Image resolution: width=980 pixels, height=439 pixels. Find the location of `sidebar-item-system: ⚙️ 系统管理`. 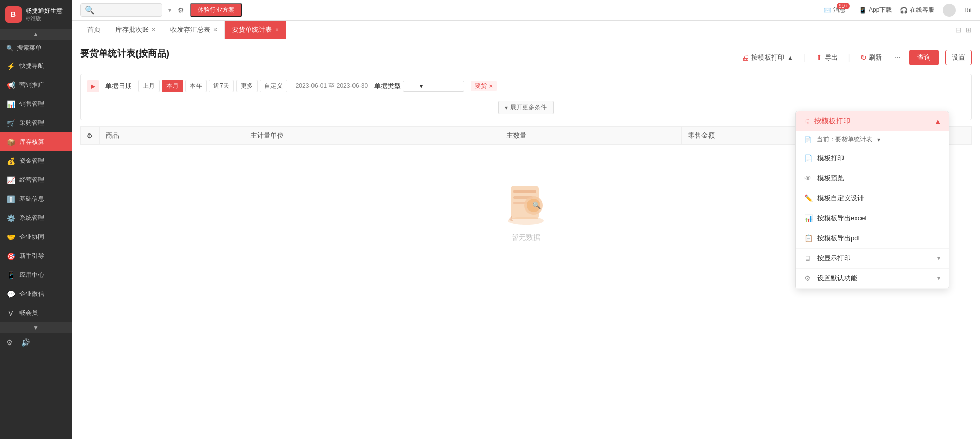

sidebar-item-system: ⚙️ 系统管理 is located at coordinates (36, 218).